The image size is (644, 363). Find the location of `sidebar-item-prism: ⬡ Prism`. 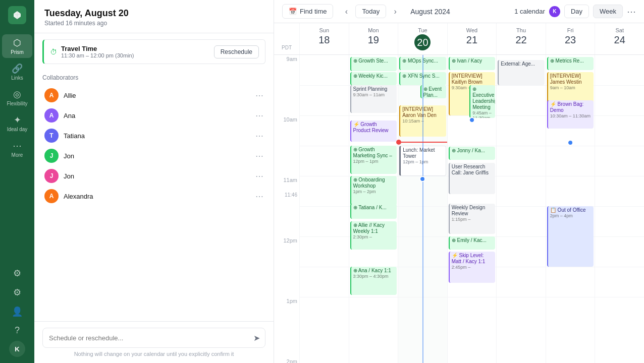

sidebar-item-prism: ⬡ Prism is located at coordinates (17, 46).